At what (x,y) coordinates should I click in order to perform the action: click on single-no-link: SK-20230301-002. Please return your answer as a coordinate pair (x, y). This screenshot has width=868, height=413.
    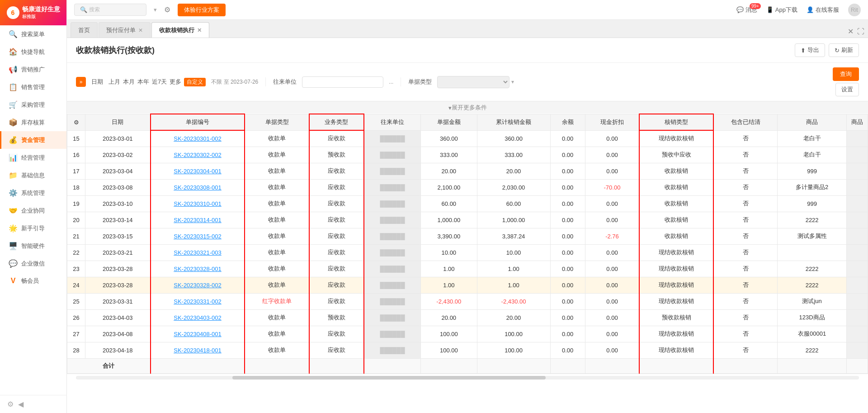
    Looking at the image, I should click on (198, 138).